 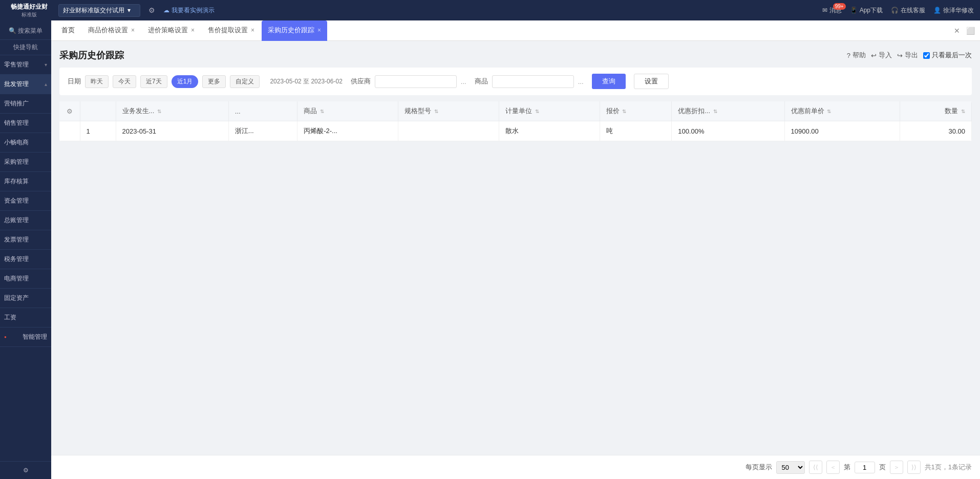 I want to click on tab-pricing-strategy: 进价策略设置 ×, so click(x=171, y=31).